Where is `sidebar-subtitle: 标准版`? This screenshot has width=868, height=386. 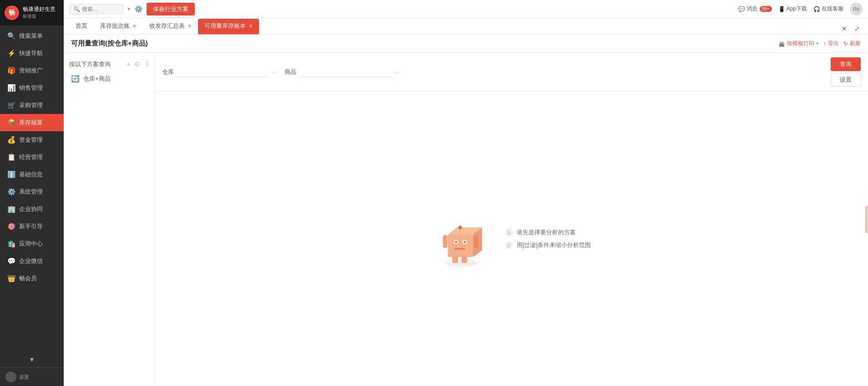
sidebar-subtitle: 标准版 is located at coordinates (39, 16).